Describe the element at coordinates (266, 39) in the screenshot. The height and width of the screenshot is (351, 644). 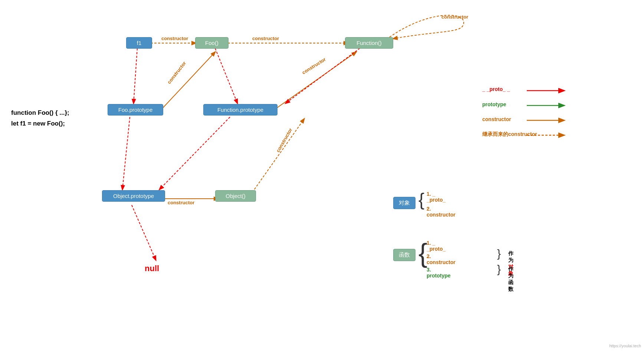
I see `label-foo-function-constructor: constructor` at that location.